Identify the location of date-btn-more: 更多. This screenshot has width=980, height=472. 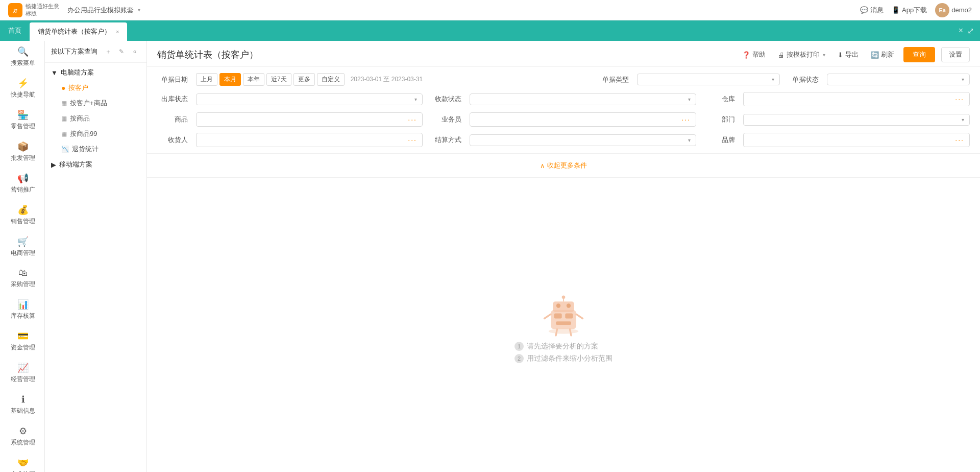
(304, 80).